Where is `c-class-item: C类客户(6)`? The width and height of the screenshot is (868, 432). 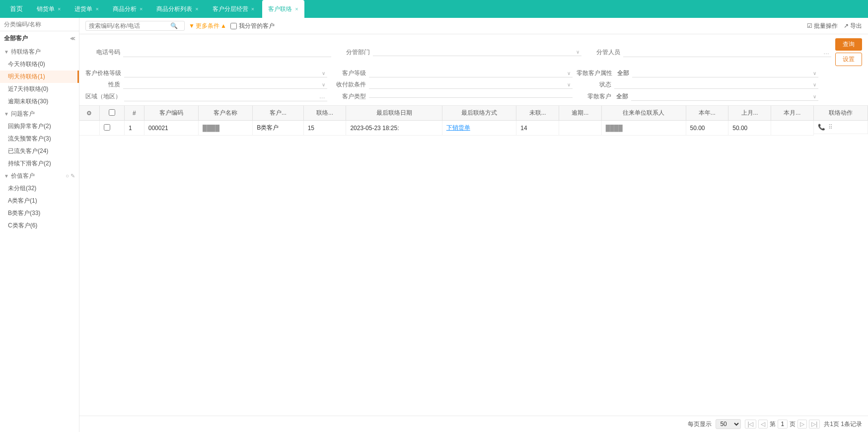
c-class-item: C类客户(6) is located at coordinates (40, 225).